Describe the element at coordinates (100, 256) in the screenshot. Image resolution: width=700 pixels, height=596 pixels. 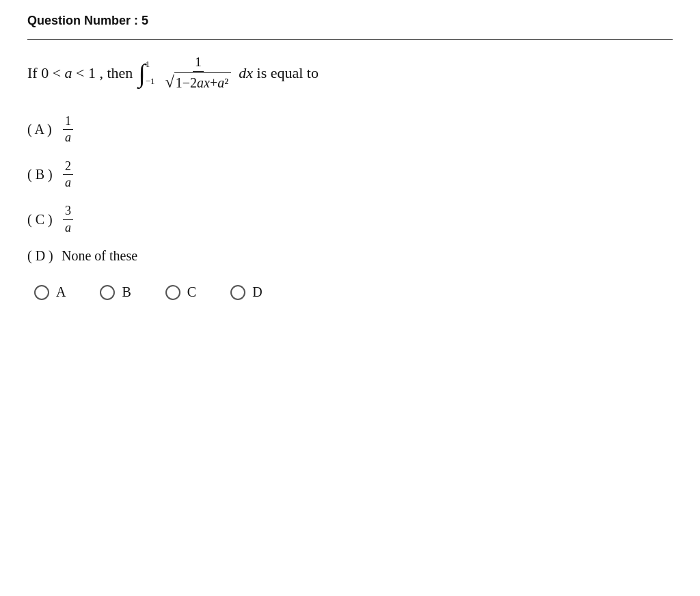
I see `option-d-value: None of these` at that location.